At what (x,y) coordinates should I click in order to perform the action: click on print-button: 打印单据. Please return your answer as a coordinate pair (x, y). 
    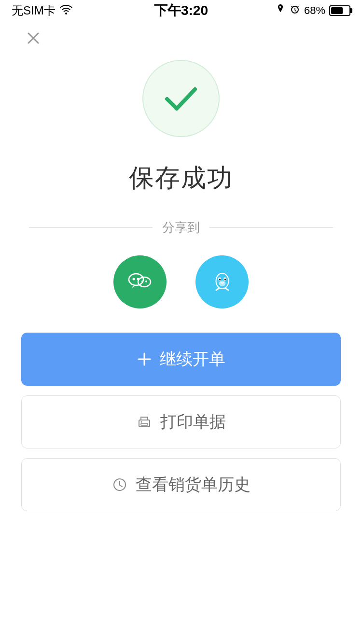
    Looking at the image, I should click on (181, 422).